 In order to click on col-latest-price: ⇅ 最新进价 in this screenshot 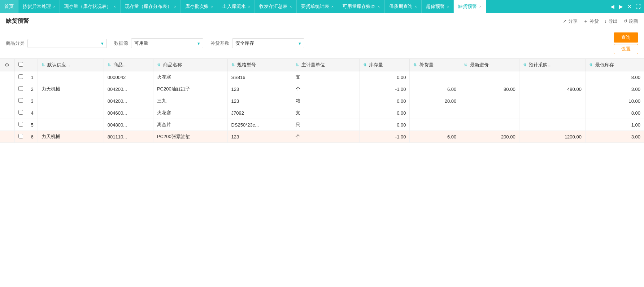, I will do `click(489, 65)`.